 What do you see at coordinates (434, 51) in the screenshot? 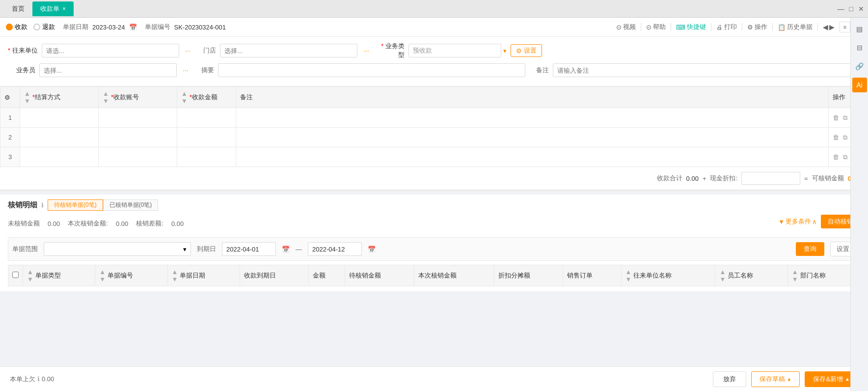
I see `form-row-1: 往来单位 ··· 门店 ··· * 业务类型 ▾ ⚙ 设置` at bounding box center [434, 51].